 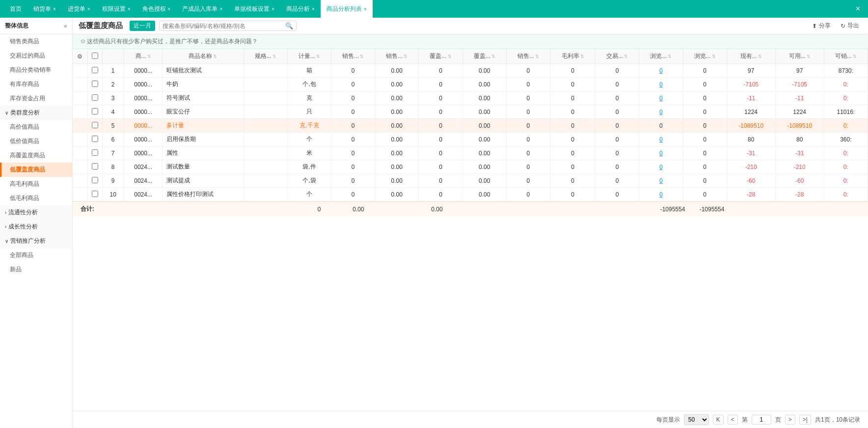 What do you see at coordinates (95, 56) in the screenshot?
I see `select-all-checkbox` at bounding box center [95, 56].